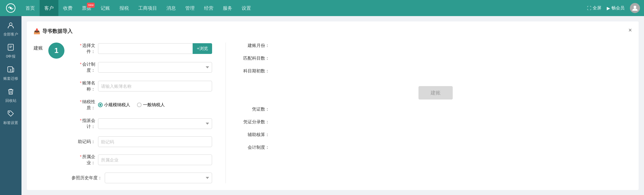  Describe the element at coordinates (142, 124) in the screenshot. I see `accountant-row: *指派会计：` at that location.